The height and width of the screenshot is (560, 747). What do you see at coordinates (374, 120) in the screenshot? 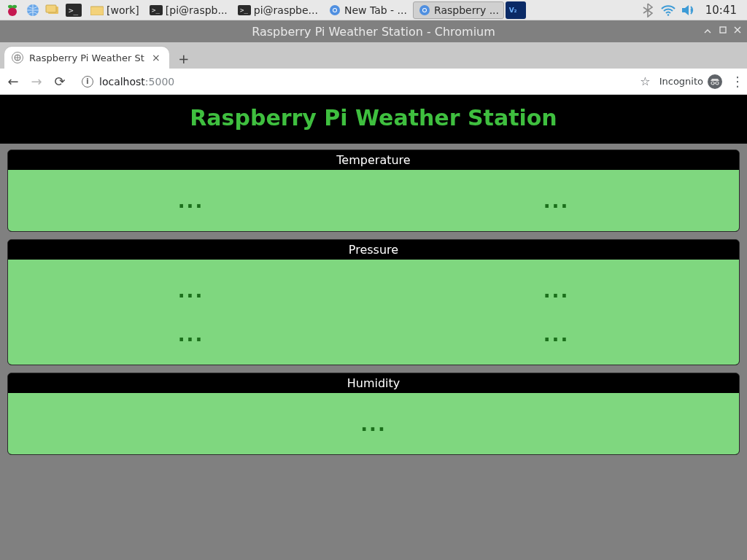
I see `page-heading: Raspberry Pi Weather Station` at bounding box center [374, 120].